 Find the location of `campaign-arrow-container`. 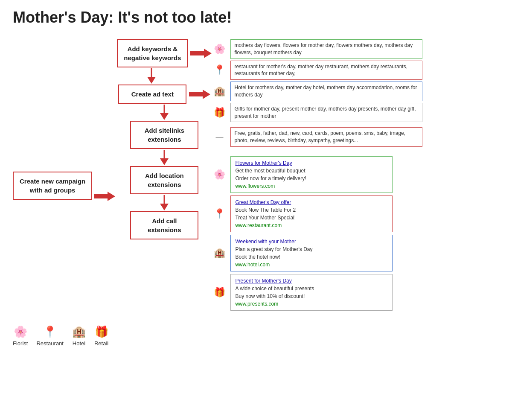

campaign-arrow-container is located at coordinates (105, 121).